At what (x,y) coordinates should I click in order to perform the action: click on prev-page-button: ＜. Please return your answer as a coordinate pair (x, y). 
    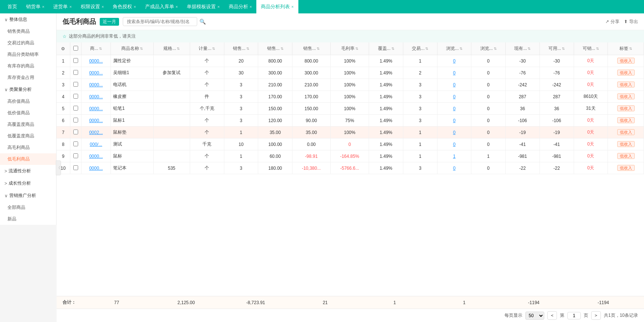
    Looking at the image, I should click on (552, 316).